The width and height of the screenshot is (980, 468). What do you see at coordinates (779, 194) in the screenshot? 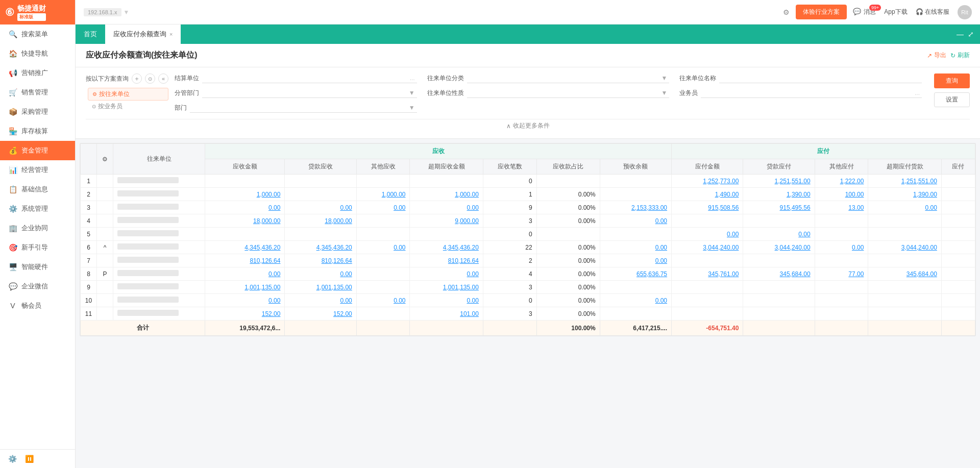
I see `cell-贷款应付: 1,390.00` at bounding box center [779, 194].